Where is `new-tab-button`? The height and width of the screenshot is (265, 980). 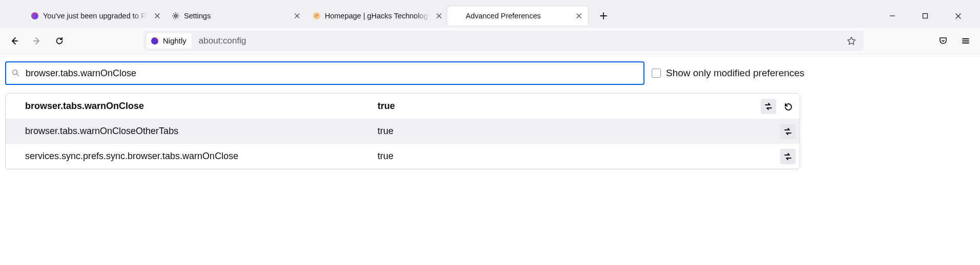 new-tab-button is located at coordinates (603, 16).